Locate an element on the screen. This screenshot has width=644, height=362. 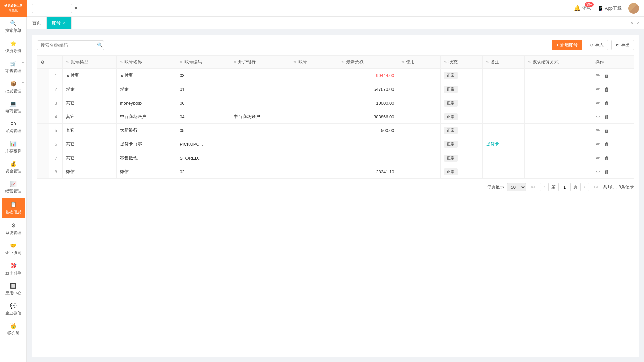
add-account-button: + 新增账号 is located at coordinates (567, 45).